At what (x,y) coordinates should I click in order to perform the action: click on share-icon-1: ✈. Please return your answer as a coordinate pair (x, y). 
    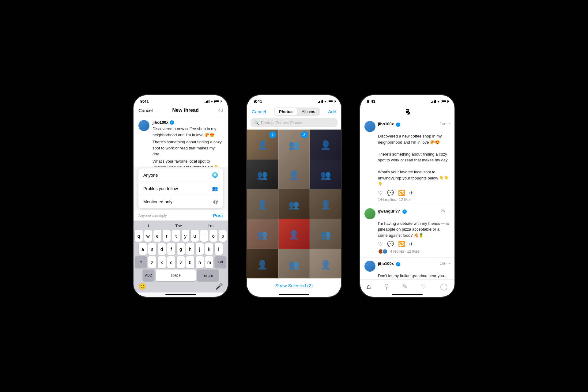
    Looking at the image, I should click on (412, 193).